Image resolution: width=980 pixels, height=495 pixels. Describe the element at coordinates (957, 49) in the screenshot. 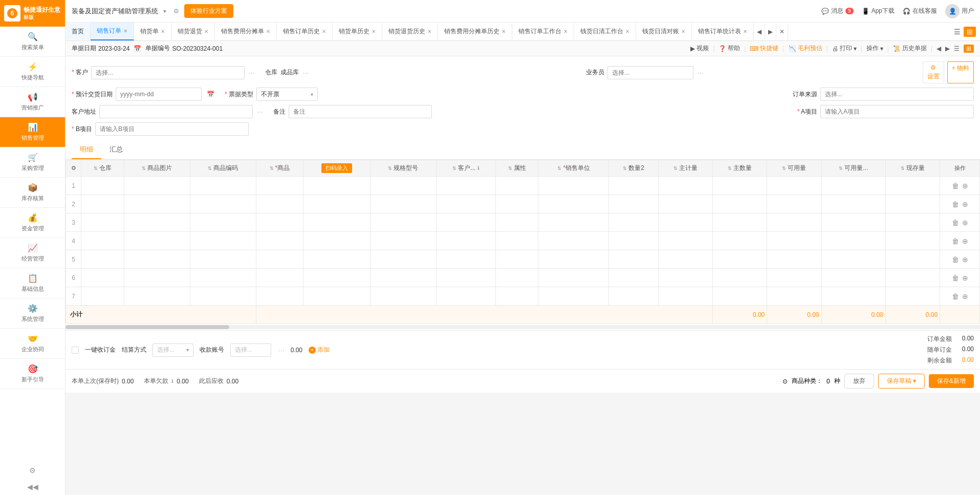

I see `list-view-icon: ☰` at that location.